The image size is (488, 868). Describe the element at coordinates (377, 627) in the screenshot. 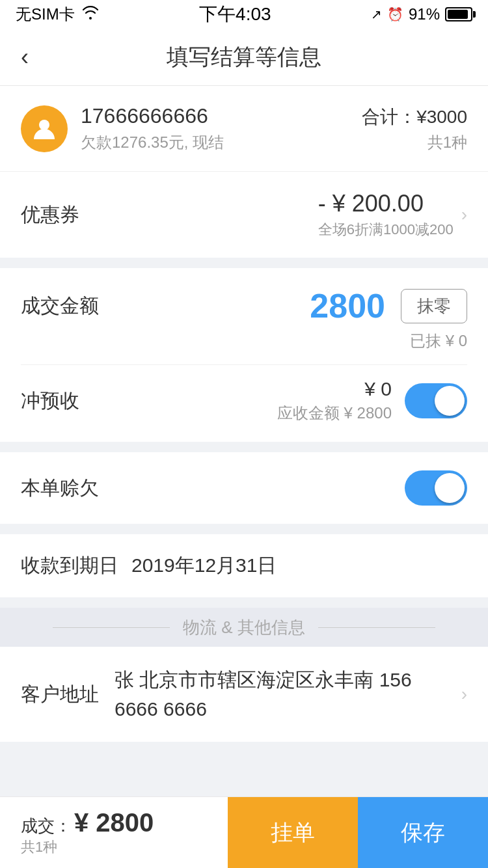

I see `divider-line-right` at that location.